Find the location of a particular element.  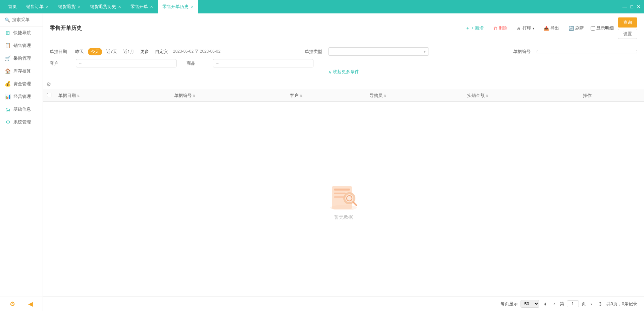

display-detail-toggle: 显示明细 is located at coordinates (602, 28).